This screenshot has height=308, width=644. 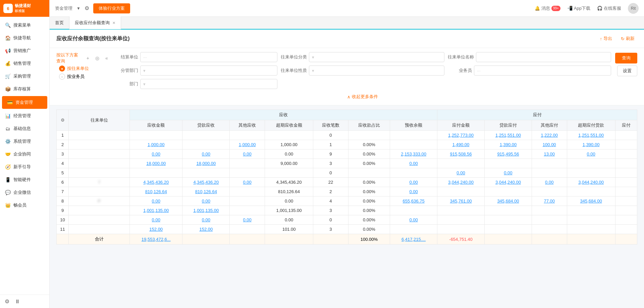 I want to click on notification-item: 🔔 消息 99+, so click(x=547, y=8).